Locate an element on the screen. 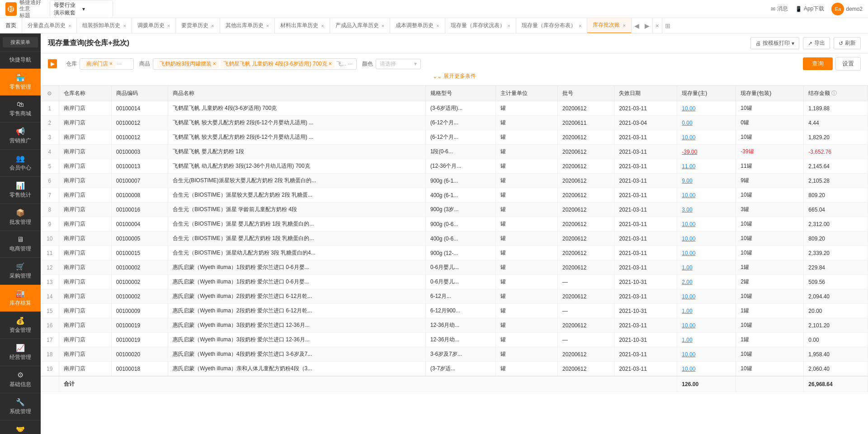 This screenshot has width=868, height=434. tab-close-qita: × is located at coordinates (268, 26).